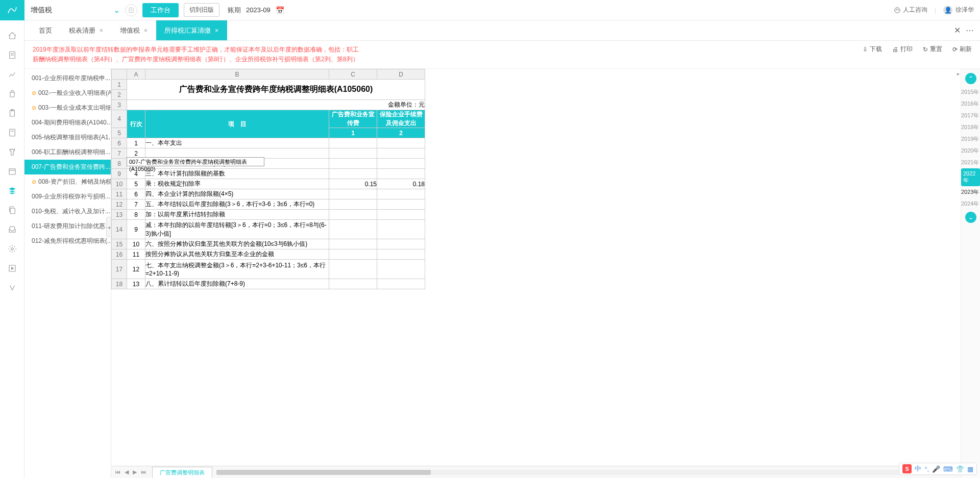  I want to click on year-item: 2017年, so click(971, 115).